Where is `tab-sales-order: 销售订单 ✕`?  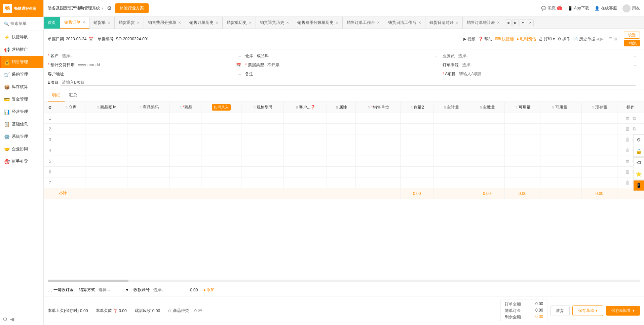 tab-sales-order: 销售订单 ✕ is located at coordinates (75, 23).